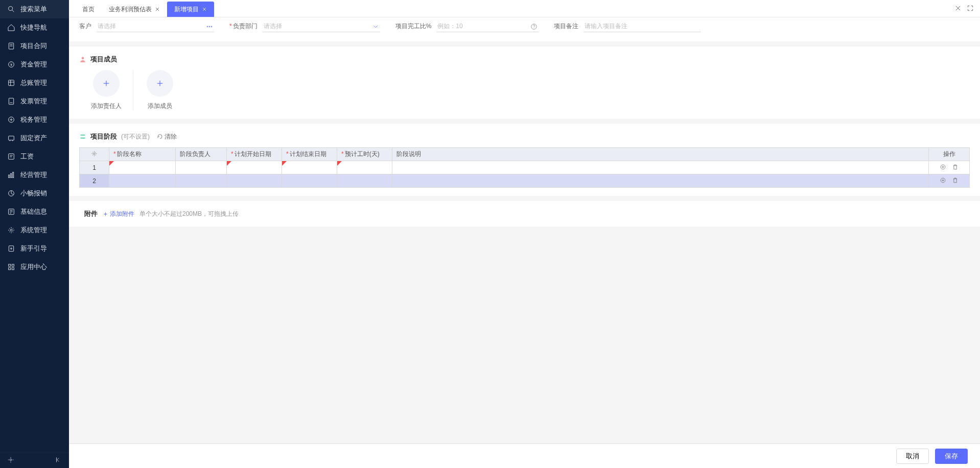 Image resolution: width=980 pixels, height=468 pixels. Describe the element at coordinates (35, 212) in the screenshot. I see `sidebar-item-baseinfo: 基础信息` at that location.